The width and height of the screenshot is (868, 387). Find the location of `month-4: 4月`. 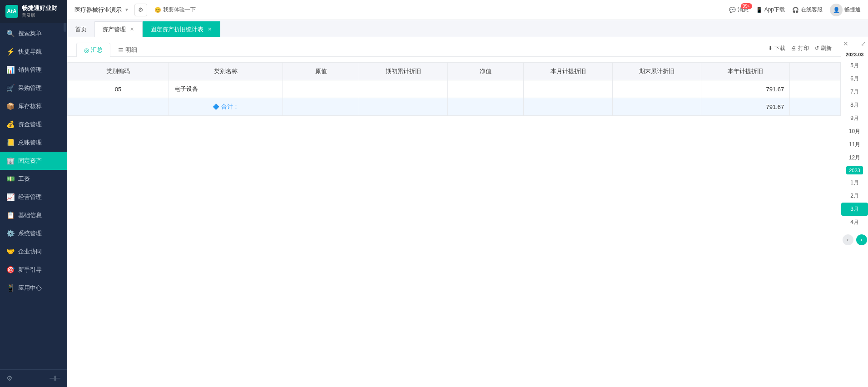

month-4: 4月 is located at coordinates (855, 223).